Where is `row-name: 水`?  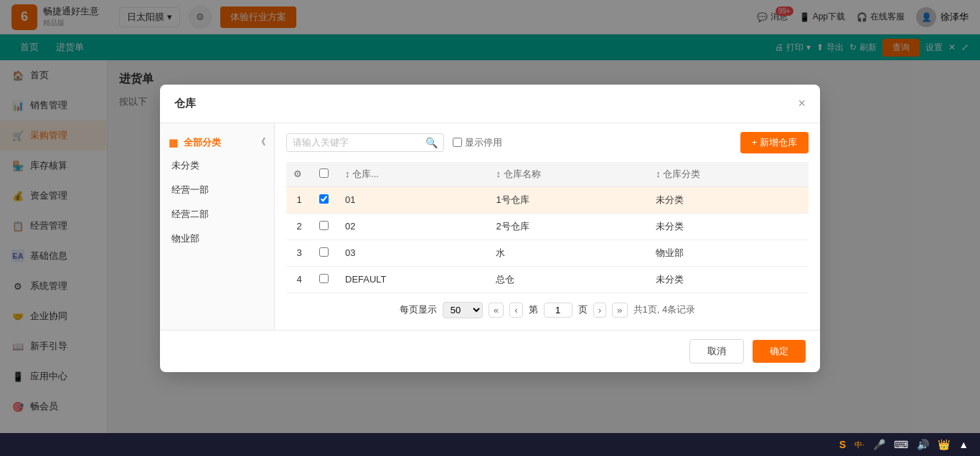
row-name: 水 is located at coordinates (568, 252).